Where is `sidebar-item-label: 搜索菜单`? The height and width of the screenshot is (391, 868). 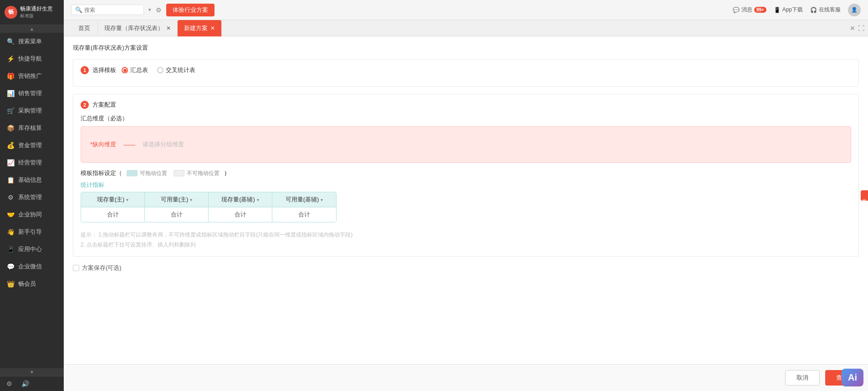 sidebar-item-label: 搜索菜单 is located at coordinates (30, 41).